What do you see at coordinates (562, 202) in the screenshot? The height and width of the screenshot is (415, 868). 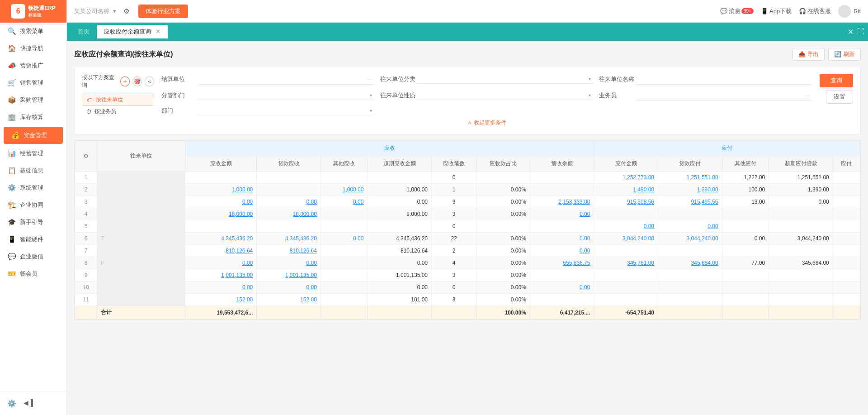 I see `row-ar-prepay: 2,153,333.00` at bounding box center [562, 202].